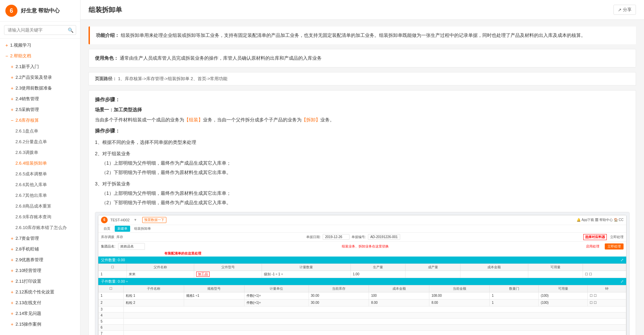  I want to click on mock-bottom-row-1: 1 粒粒 1 规格1 ÷1 件数(+1)÷ 30.00 100 108.00 1…, so click(362, 296).